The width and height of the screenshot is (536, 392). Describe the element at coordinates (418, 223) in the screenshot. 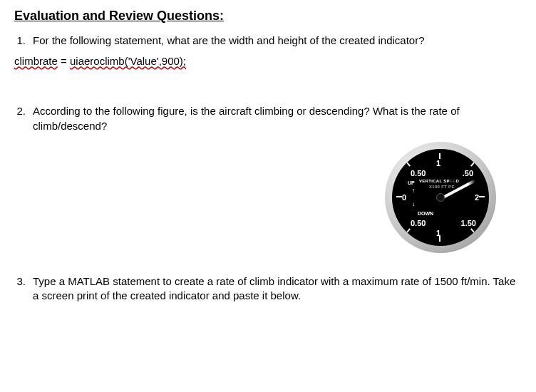

I see `gauge-scale-bl: 0.50` at that location.